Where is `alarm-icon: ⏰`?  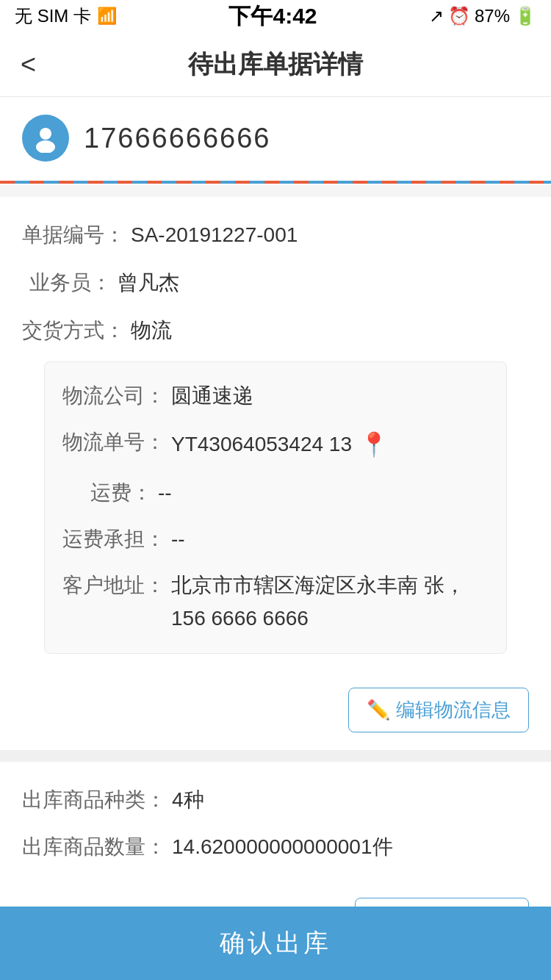
alarm-icon: ⏰ is located at coordinates (459, 16).